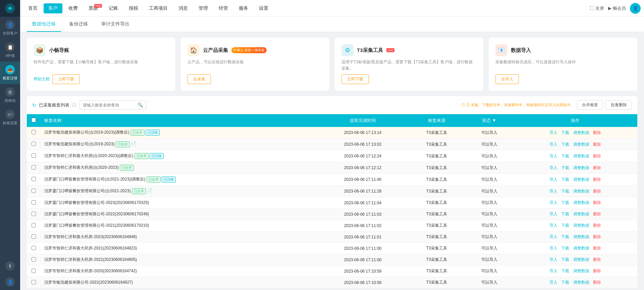 The height and width of the screenshot is (290, 644). What do you see at coordinates (617, 8) in the screenshot?
I see `vip-btn: ▶ 畅会员` at bounding box center [617, 8].